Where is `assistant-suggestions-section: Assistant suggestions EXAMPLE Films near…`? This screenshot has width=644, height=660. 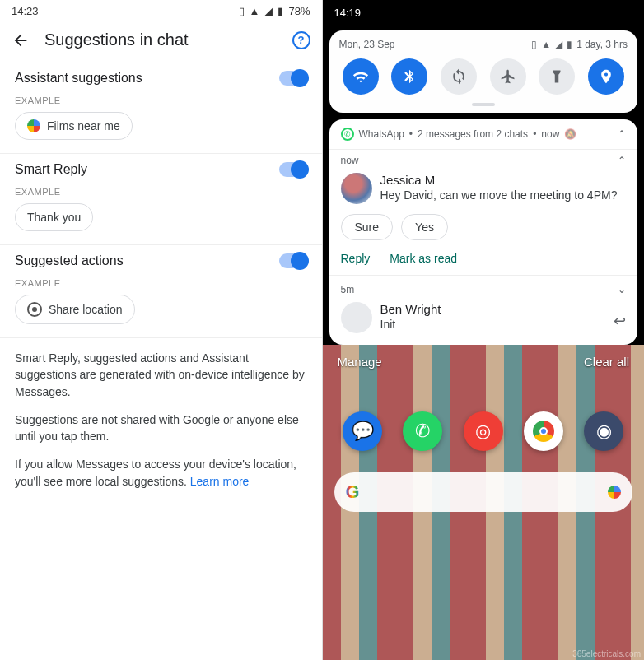 assistant-suggestions-section: Assistant suggestions EXAMPLE Films near… is located at coordinates (161, 109).